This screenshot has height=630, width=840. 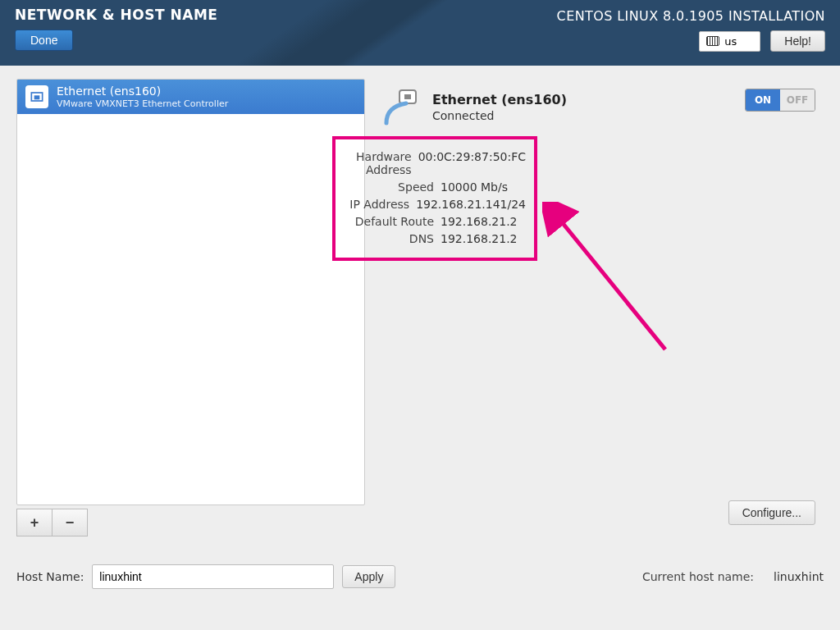 What do you see at coordinates (435, 221) in the screenshot?
I see `detail-row-route: Default Route 192.168.21.2` at bounding box center [435, 221].